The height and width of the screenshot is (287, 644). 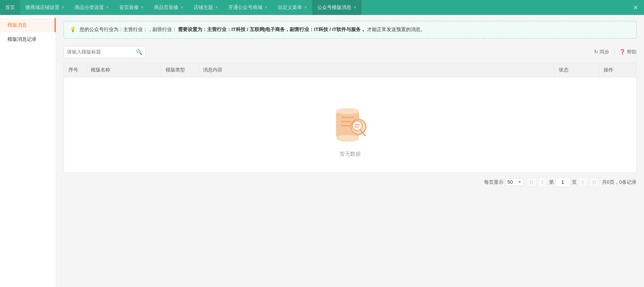 What do you see at coordinates (266, 7) in the screenshot?
I see `tab-close-open-wechat-mall: ×` at bounding box center [266, 7].